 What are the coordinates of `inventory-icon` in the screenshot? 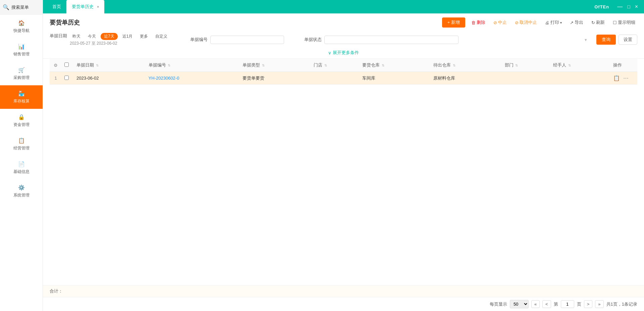 It's located at (21, 93).